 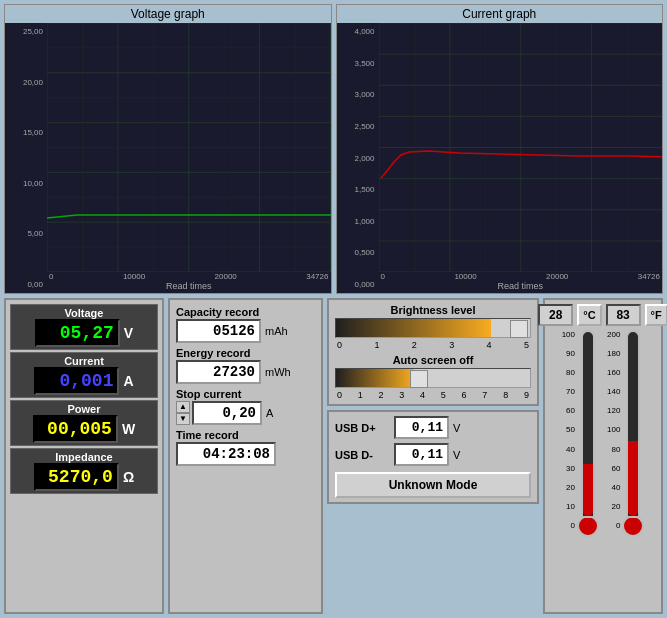 I want to click on fahrenheit-tube, so click(x=633, y=424).